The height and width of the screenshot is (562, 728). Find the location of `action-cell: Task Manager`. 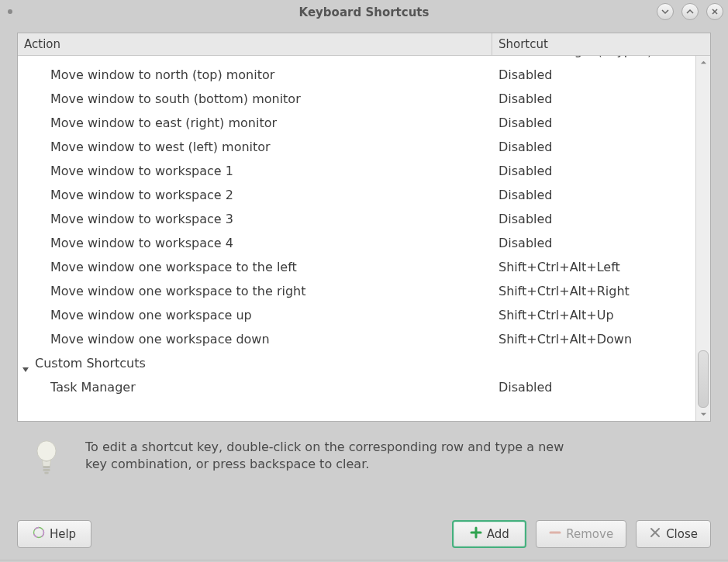

action-cell: Task Manager is located at coordinates (255, 388).